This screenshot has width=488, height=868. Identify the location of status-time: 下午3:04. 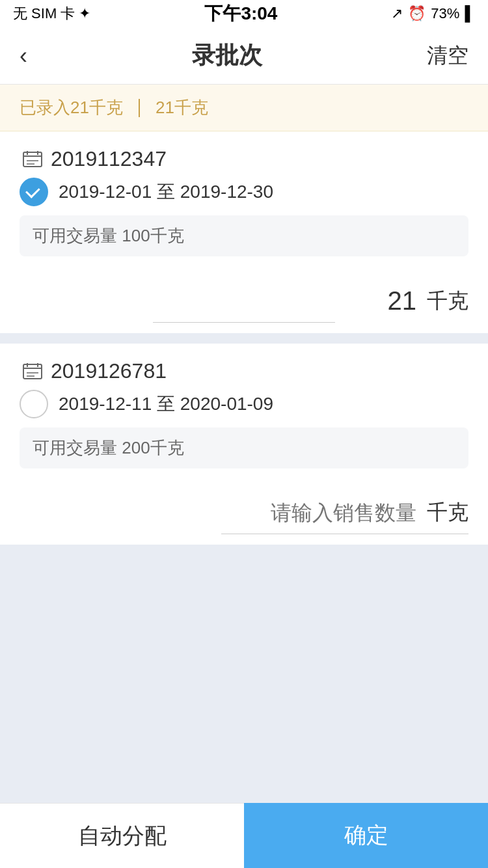
(241, 14).